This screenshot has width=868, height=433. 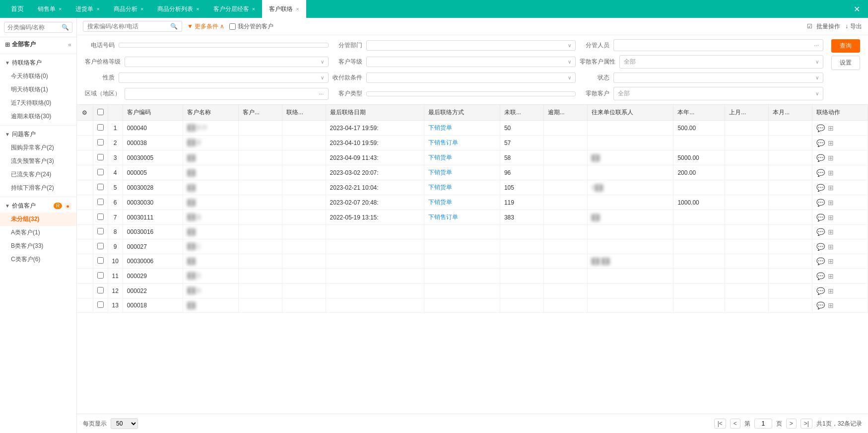 I want to click on nav-tab-purchase: 进货单 ×, so click(x=87, y=9).